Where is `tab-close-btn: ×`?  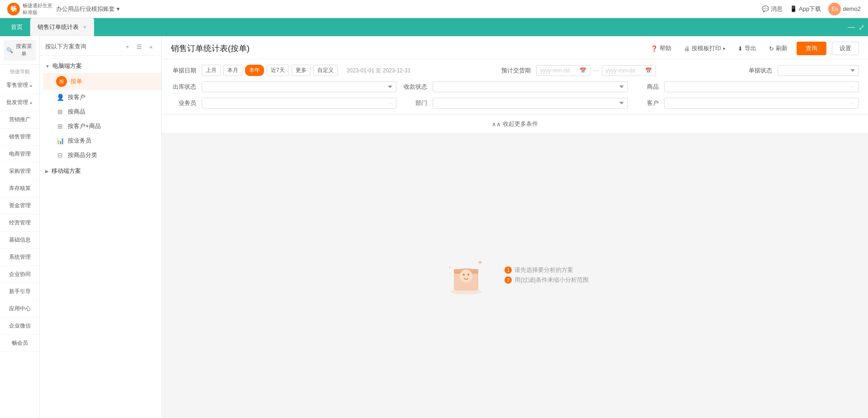
tab-close-btn: × is located at coordinates (85, 27).